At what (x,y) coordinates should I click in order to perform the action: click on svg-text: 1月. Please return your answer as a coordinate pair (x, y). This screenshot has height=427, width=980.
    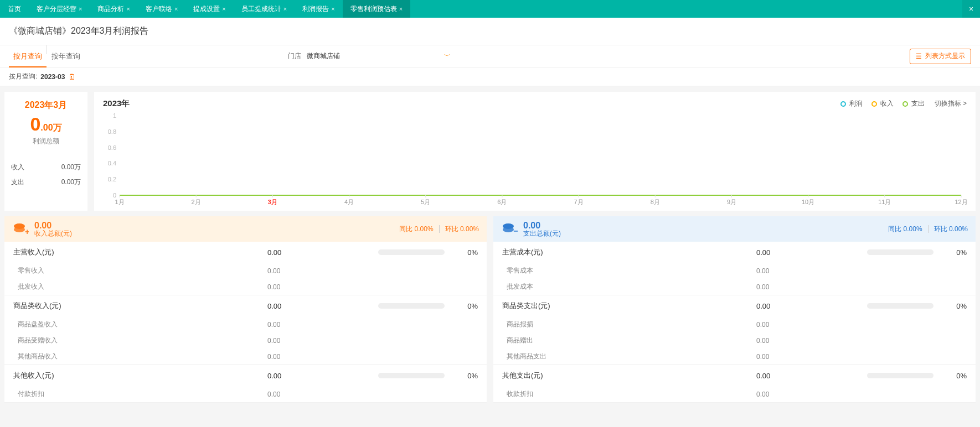
    Looking at the image, I should click on (120, 202).